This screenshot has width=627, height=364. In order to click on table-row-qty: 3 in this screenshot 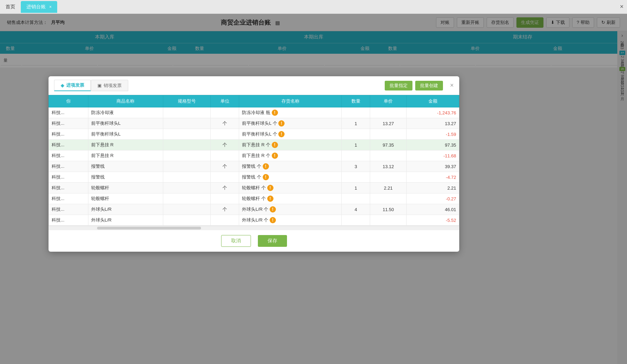, I will do `click(356, 166)`.